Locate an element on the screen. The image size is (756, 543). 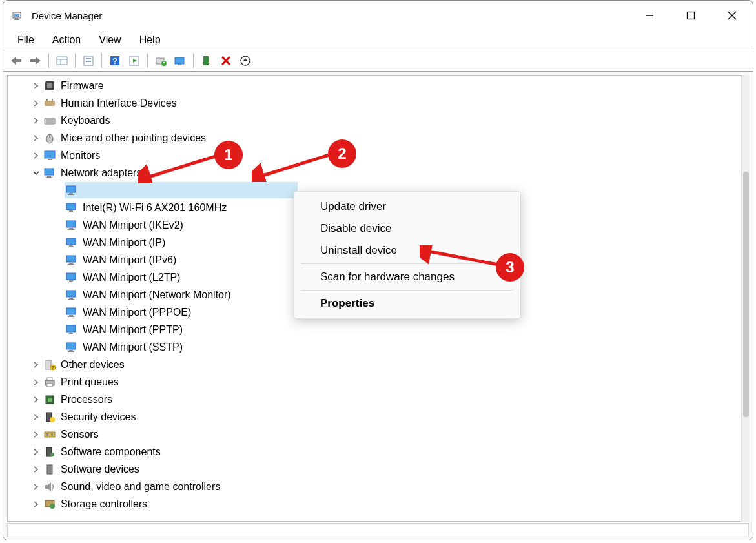
tree-node-software-devices: Software devices is located at coordinates (374, 469).